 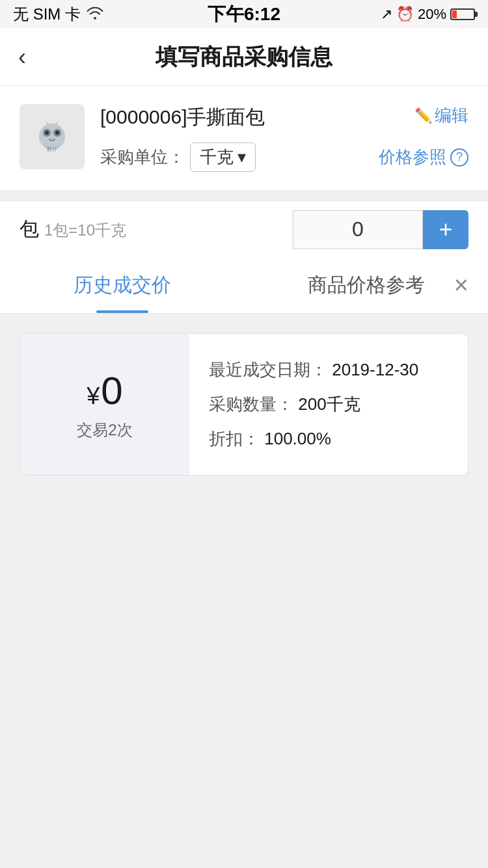 I want to click on tab-active-indicator, so click(x=122, y=312).